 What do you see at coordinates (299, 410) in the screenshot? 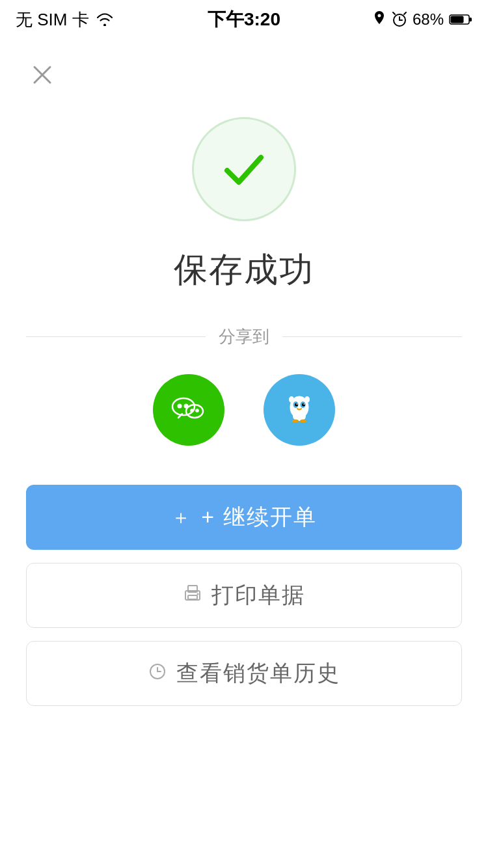
I see `qq-share-button` at bounding box center [299, 410].